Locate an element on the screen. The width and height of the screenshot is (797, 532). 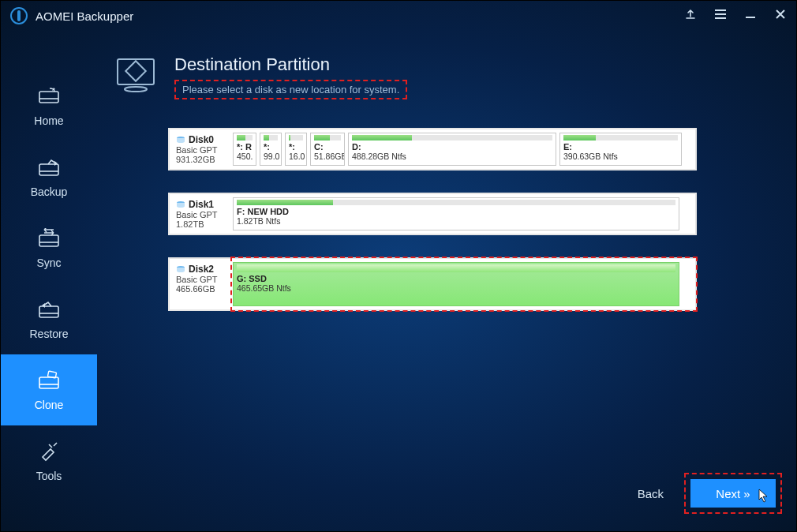
page-header: Destination Partition Please select a di… is located at coordinates (439, 77).